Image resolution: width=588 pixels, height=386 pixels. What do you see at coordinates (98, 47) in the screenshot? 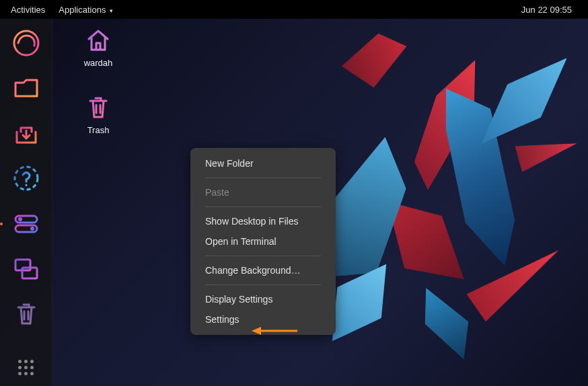
I see `desktop-icon-home: wardah` at bounding box center [98, 47].